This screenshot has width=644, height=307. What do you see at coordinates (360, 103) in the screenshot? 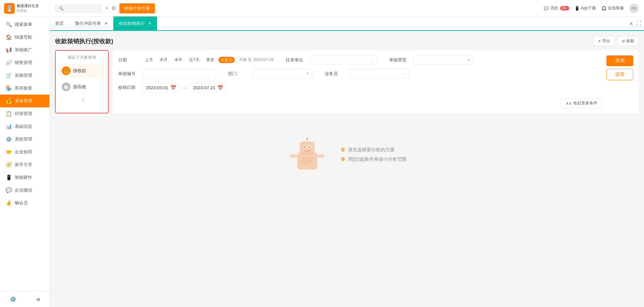
I see `query-panel-footer: ∧∧ 收起更多条件` at bounding box center [360, 103].